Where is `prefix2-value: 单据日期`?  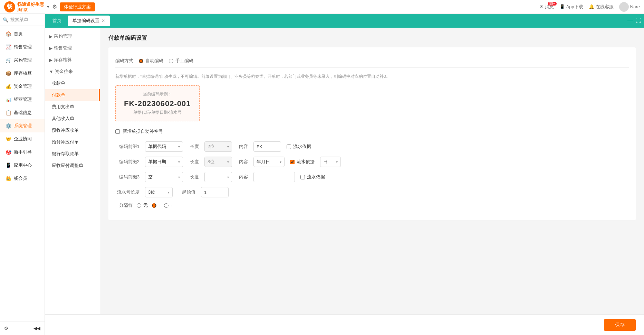
prefix2-value: 单据日期 is located at coordinates (157, 162).